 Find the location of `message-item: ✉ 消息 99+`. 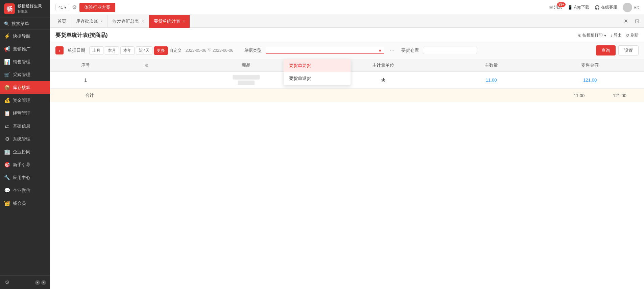

message-item: ✉ 消息 99+ is located at coordinates (556, 7).